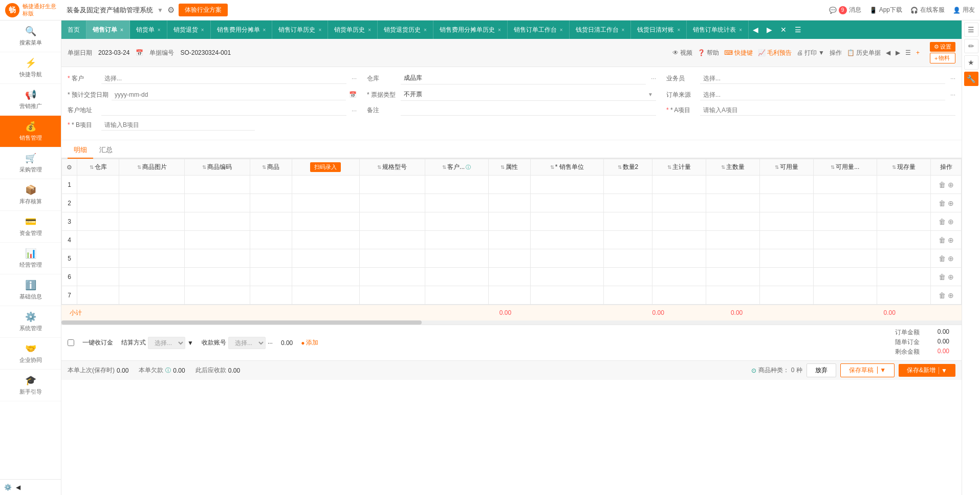 This screenshot has width=980, height=495. What do you see at coordinates (74, 30) in the screenshot?
I see `tab-home: 首页` at bounding box center [74, 30].